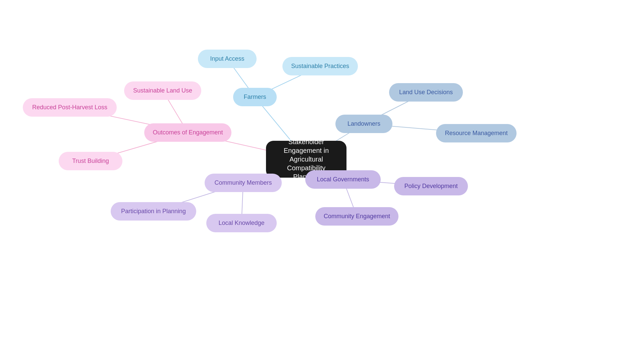 The height and width of the screenshot is (363, 644). I want to click on sustainable-practices-node: Sustainable Practices, so click(320, 66).